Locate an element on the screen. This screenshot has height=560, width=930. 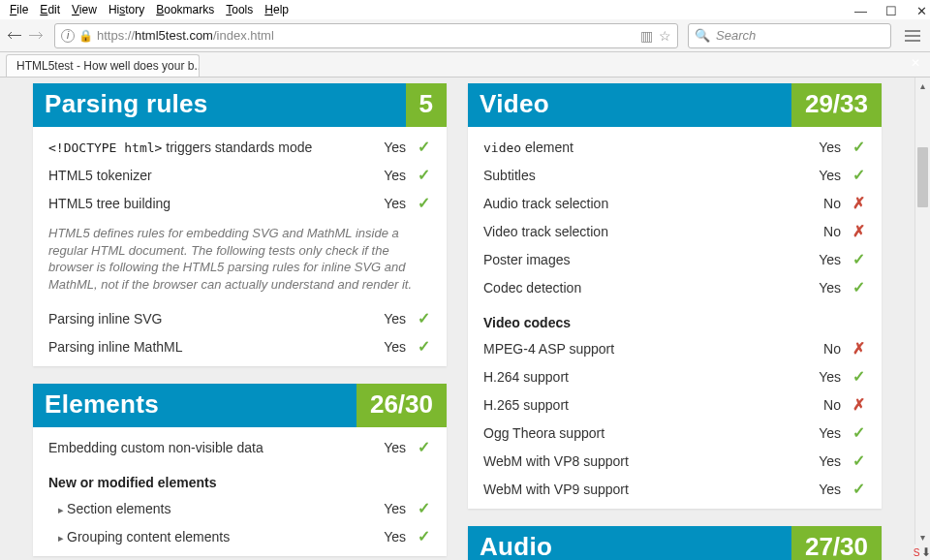
test-row: H.264 supportYes✓ is located at coordinates (674, 376).